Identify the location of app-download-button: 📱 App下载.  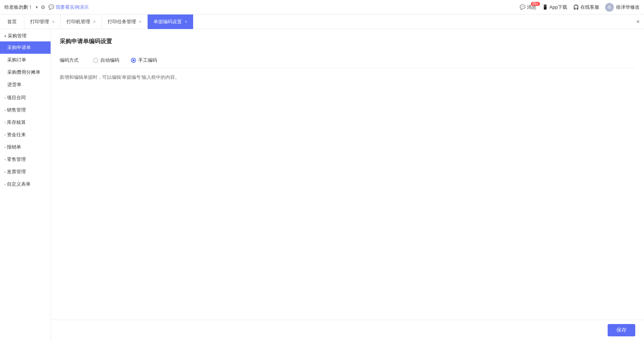
(555, 7).